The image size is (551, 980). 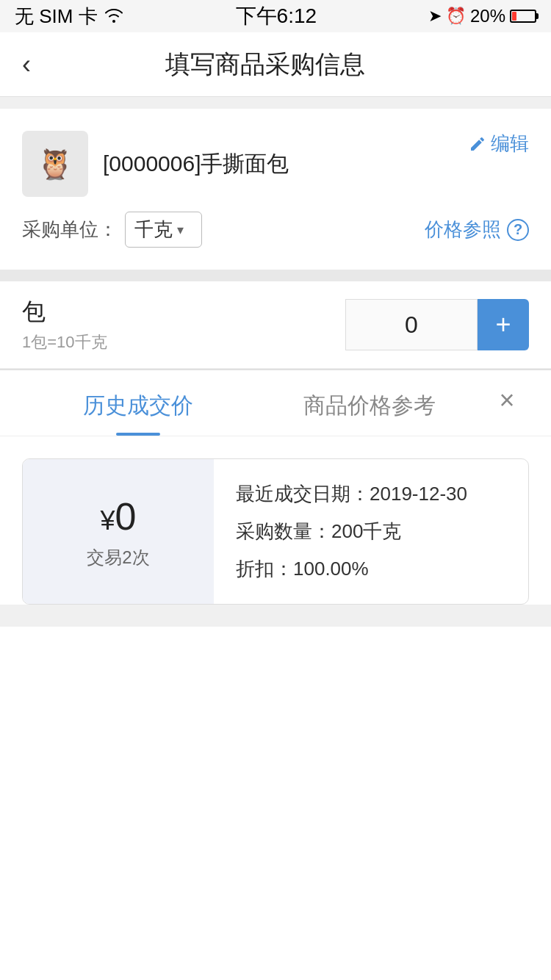 What do you see at coordinates (114, 16) in the screenshot?
I see `wifi-icon` at bounding box center [114, 16].